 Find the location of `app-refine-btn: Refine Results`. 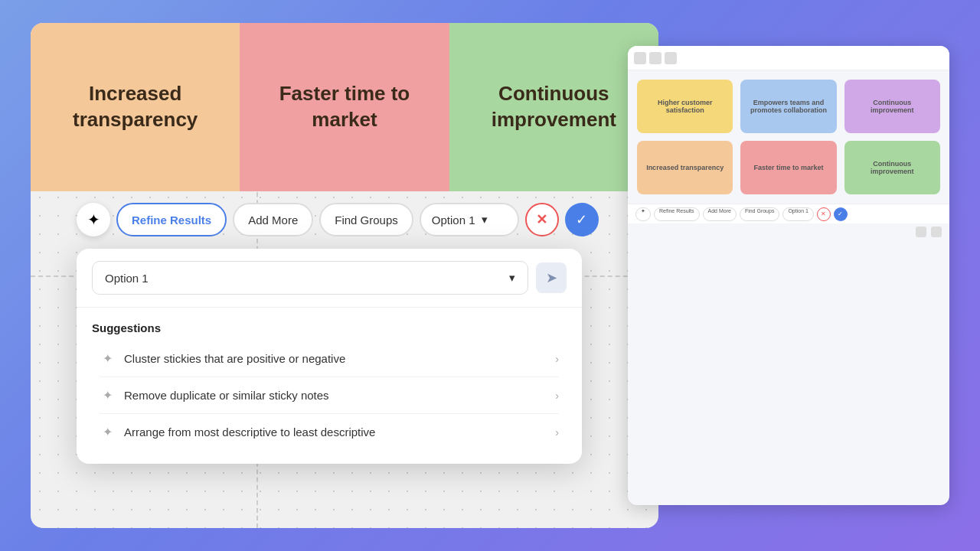

app-refine-btn: Refine Results is located at coordinates (677, 214).